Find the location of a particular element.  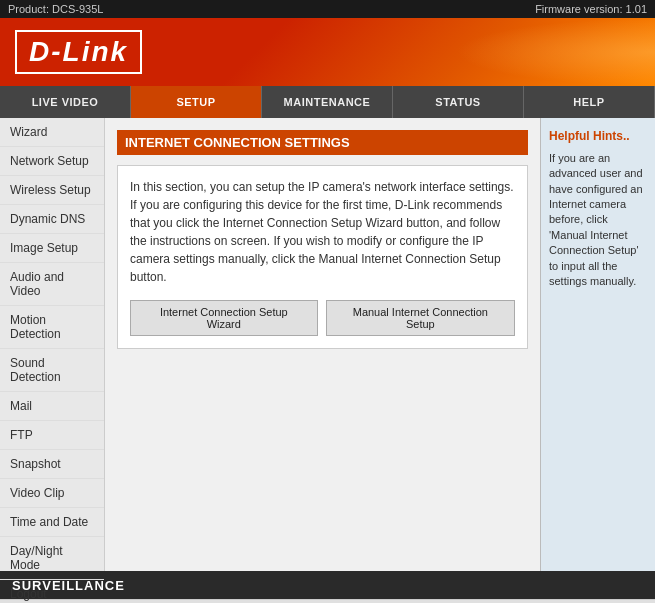

nav-status: STATUS is located at coordinates (458, 102).